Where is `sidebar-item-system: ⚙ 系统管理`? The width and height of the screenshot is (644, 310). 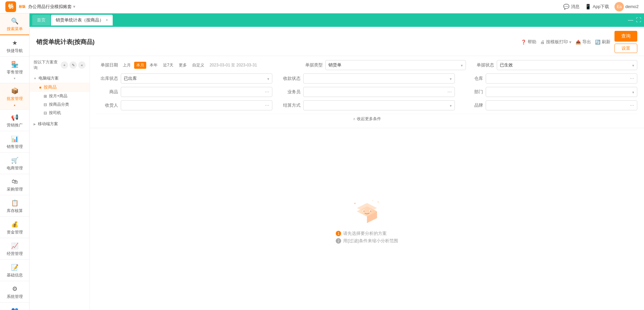
sidebar-item-system: ⚙ 系统管理 is located at coordinates (15, 292).